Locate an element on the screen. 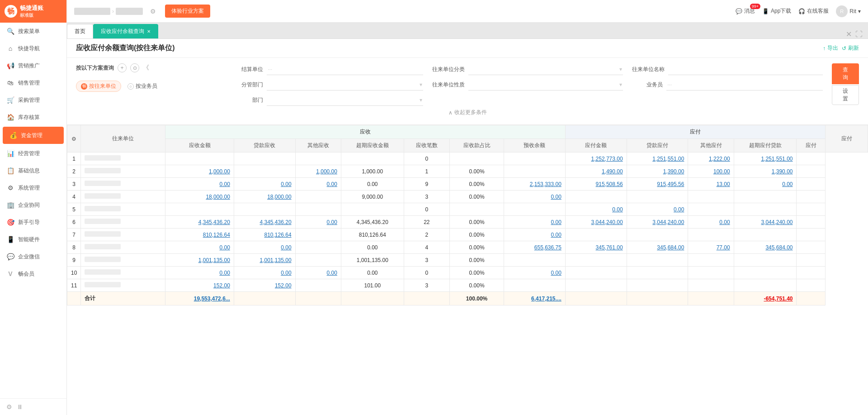 Image resolution: width=868 pixels, height=415 pixels. sidebar-item-search: 🔍 搜索菜单 is located at coordinates (33, 31).